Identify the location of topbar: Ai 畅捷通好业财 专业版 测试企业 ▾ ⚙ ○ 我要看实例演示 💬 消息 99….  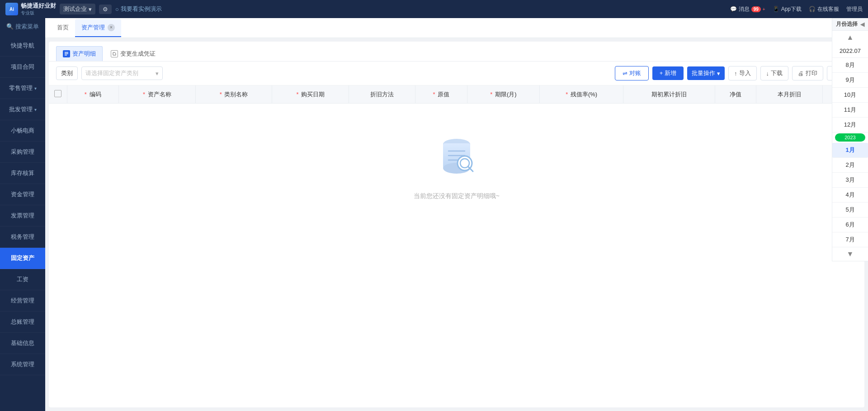
(434, 9).